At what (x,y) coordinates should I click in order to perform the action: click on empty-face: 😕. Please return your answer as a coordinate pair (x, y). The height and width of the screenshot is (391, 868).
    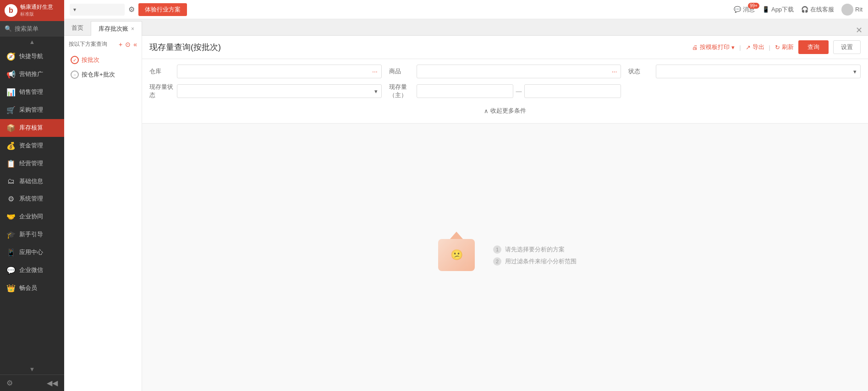
    Looking at the image, I should click on (456, 255).